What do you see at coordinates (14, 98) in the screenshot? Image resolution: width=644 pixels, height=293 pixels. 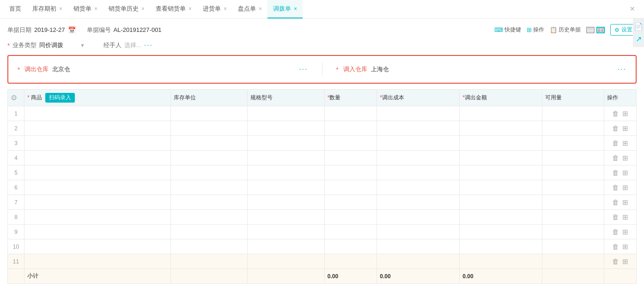 I see `table-gear-icon: ⚙` at bounding box center [14, 98].